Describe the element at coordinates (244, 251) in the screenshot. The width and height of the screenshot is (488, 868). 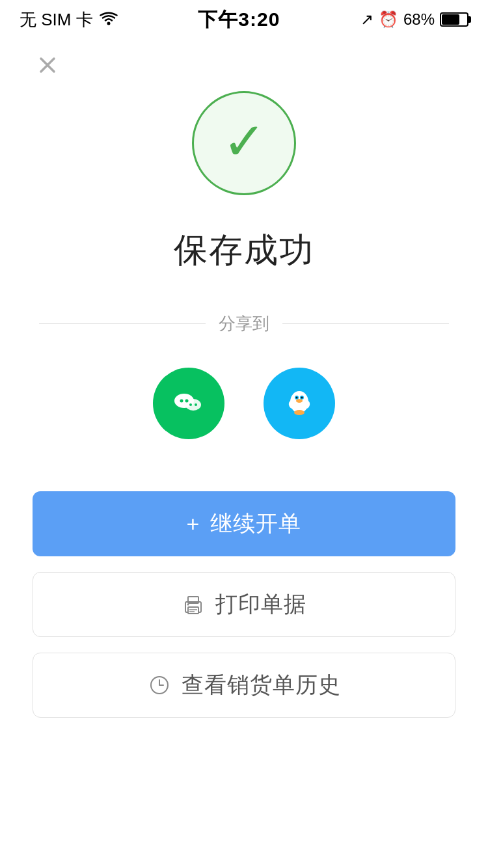
I see `success-title: 保存成功` at that location.